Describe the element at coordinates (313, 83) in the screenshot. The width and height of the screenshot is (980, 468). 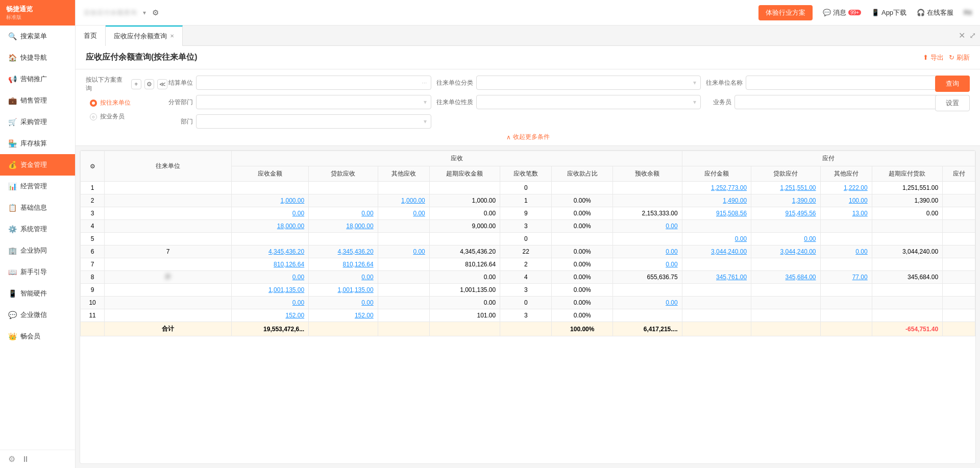
I see `settlement-input: ···` at that location.